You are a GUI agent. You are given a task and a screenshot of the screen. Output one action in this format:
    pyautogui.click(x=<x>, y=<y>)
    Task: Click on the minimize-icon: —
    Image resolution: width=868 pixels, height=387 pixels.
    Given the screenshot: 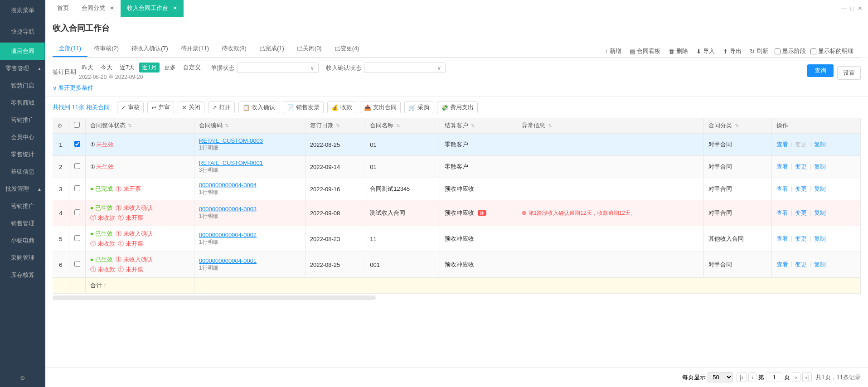 What is the action you would take?
    pyautogui.click(x=844, y=8)
    